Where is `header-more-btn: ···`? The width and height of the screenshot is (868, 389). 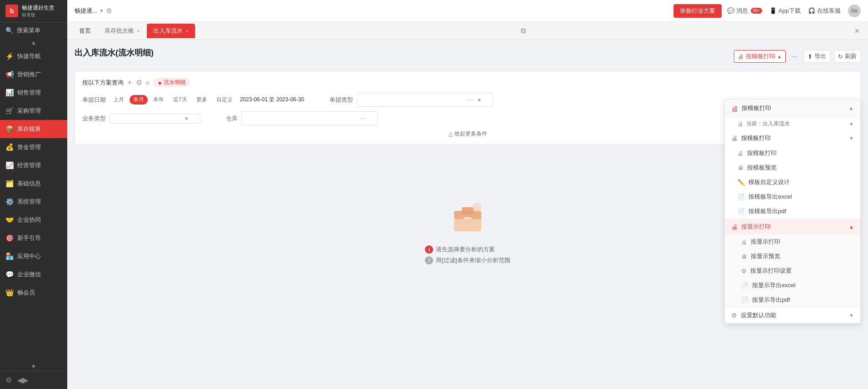
header-more-btn: ··· is located at coordinates (794, 56).